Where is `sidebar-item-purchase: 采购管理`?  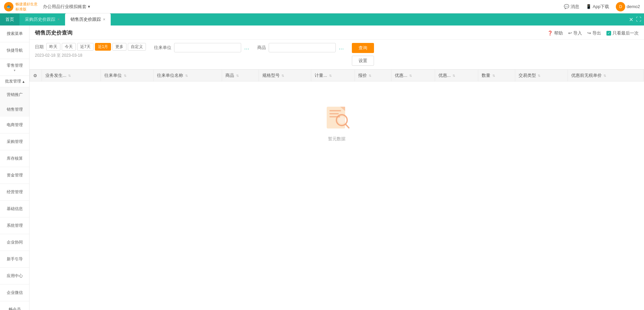 sidebar-item-purchase: 采购管理 is located at coordinates (15, 142).